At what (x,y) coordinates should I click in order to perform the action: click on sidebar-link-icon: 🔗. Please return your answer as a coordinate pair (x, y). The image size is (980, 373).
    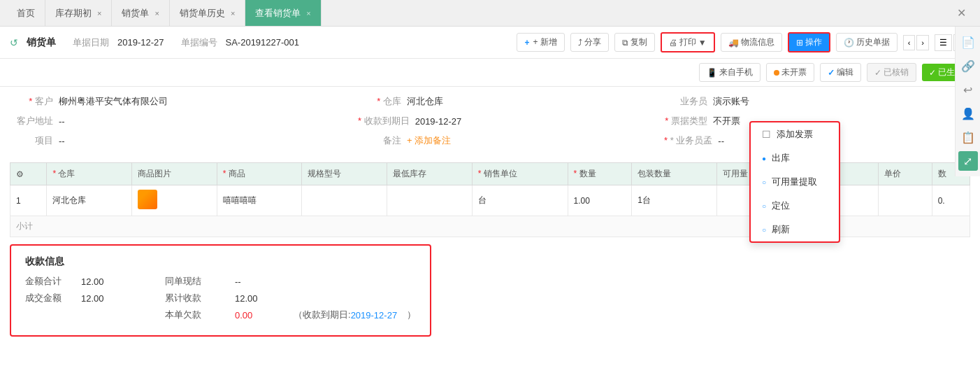
    Looking at the image, I should click on (968, 66).